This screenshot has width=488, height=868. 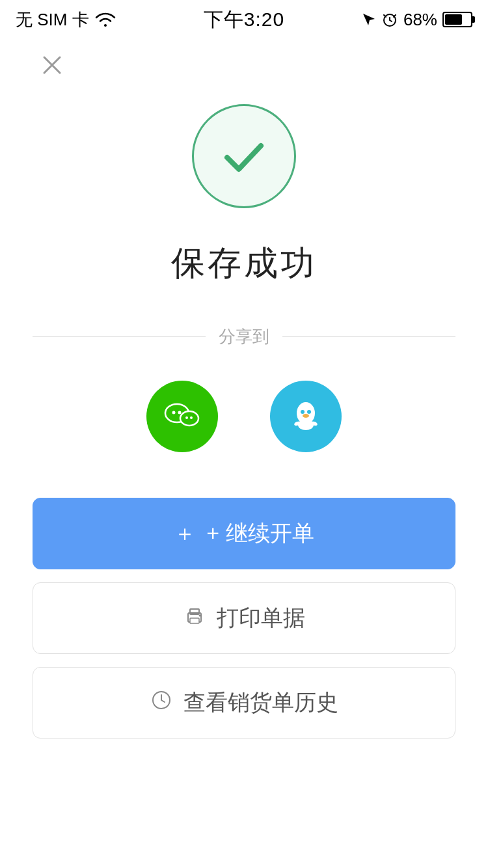 I want to click on qq-share-button, so click(x=306, y=416).